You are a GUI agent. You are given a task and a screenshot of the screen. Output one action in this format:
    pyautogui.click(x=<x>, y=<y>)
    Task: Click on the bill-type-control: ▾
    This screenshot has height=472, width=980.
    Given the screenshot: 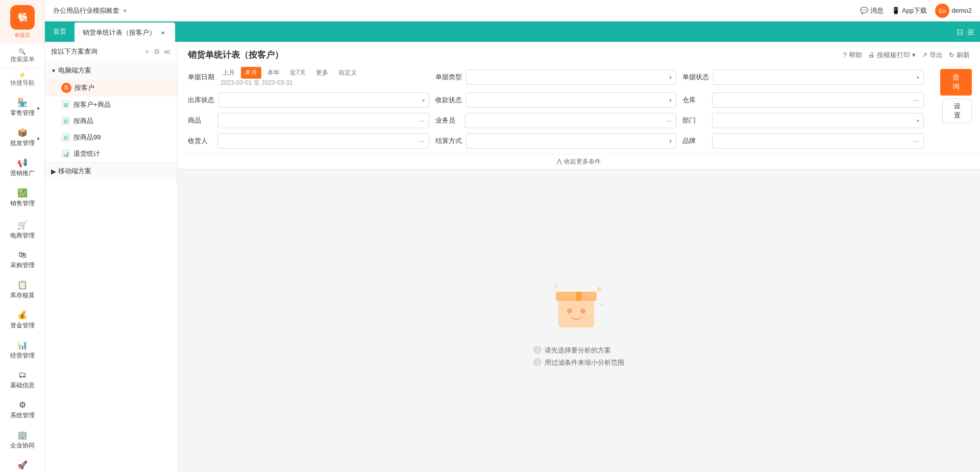 What is the action you would take?
    pyautogui.click(x=572, y=77)
    